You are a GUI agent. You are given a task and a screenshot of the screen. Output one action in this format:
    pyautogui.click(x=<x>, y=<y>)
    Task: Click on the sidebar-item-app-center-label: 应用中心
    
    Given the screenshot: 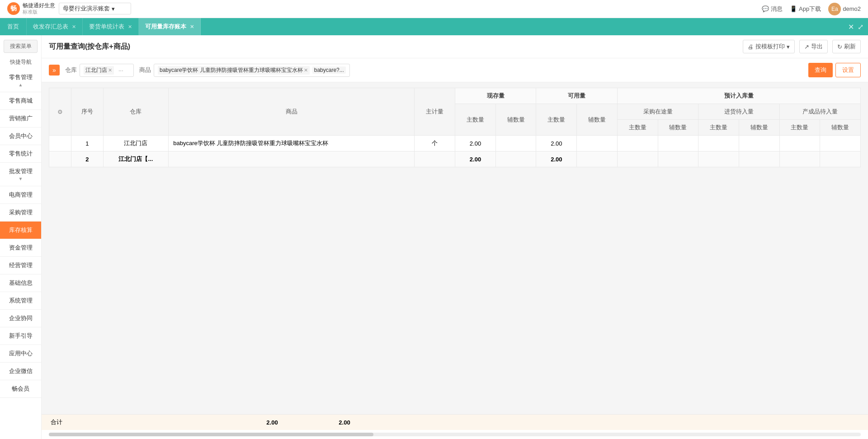 What is the action you would take?
    pyautogui.click(x=21, y=354)
    